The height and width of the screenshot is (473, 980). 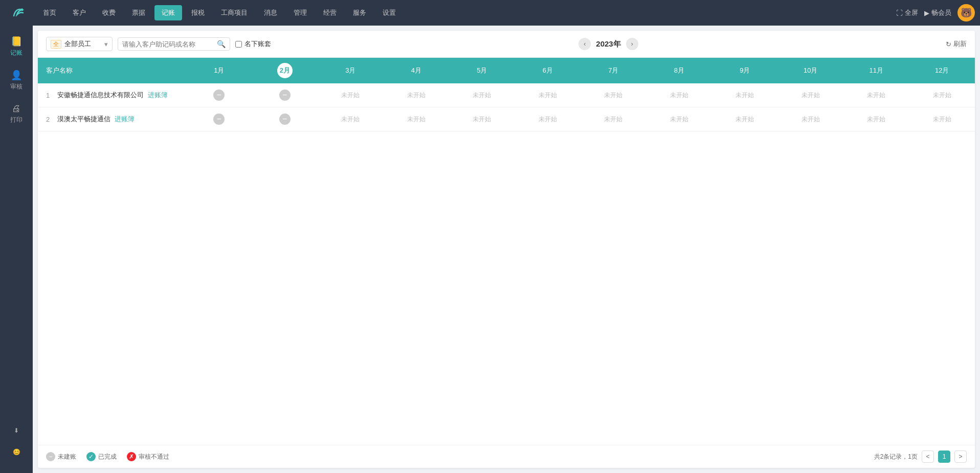 What do you see at coordinates (506, 71) in the screenshot?
I see `table-header-row: 客户名称 1月 2月 3月 4月 5月 6月 7月 8月 9月 10月 11月` at bounding box center [506, 71].